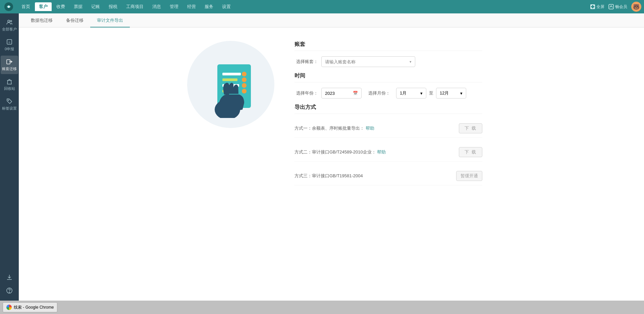 This screenshot has width=644, height=314. Describe the element at coordinates (444, 93) in the screenshot. I see `month-to-value: 12月` at that location.